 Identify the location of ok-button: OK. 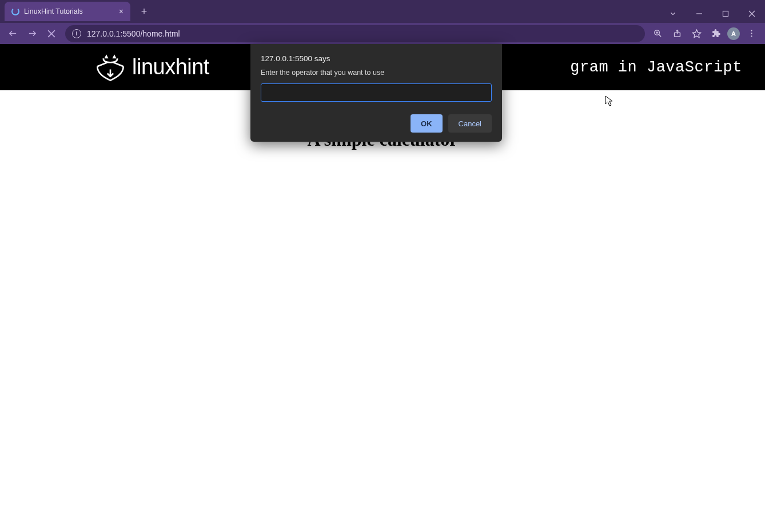
(427, 123).